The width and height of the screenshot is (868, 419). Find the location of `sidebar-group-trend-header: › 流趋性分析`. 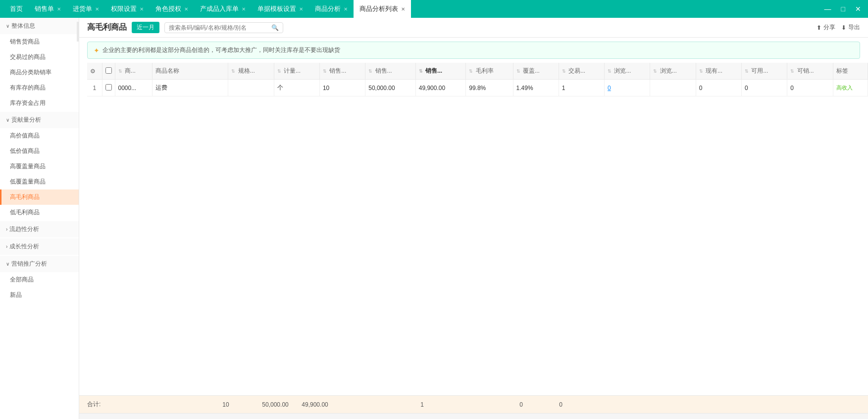

sidebar-group-trend-header: › 流趋性分析 is located at coordinates (40, 230).